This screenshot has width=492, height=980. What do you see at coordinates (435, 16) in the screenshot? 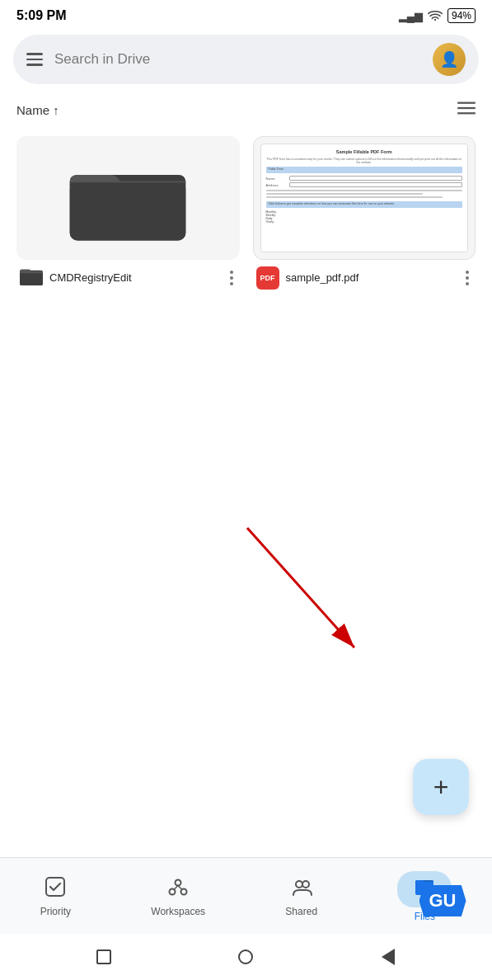
I see `wifi-icon` at bounding box center [435, 16].